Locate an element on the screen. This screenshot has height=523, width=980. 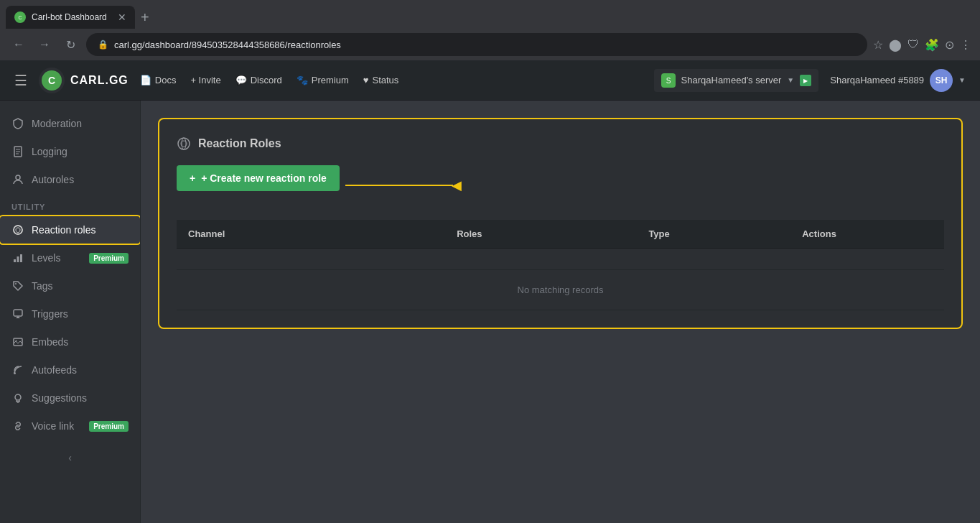
arrow-head-icon: ◀ is located at coordinates (457, 185).